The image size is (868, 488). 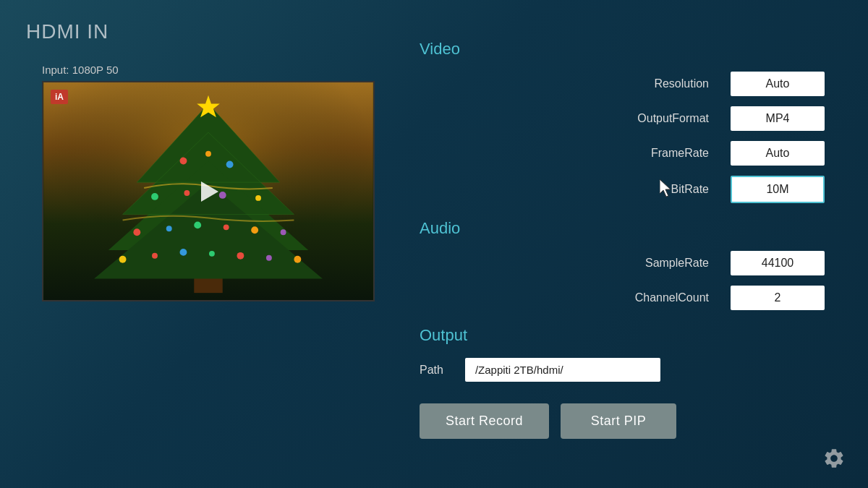 What do you see at coordinates (834, 458) in the screenshot?
I see `settings-gear-button` at bounding box center [834, 458].